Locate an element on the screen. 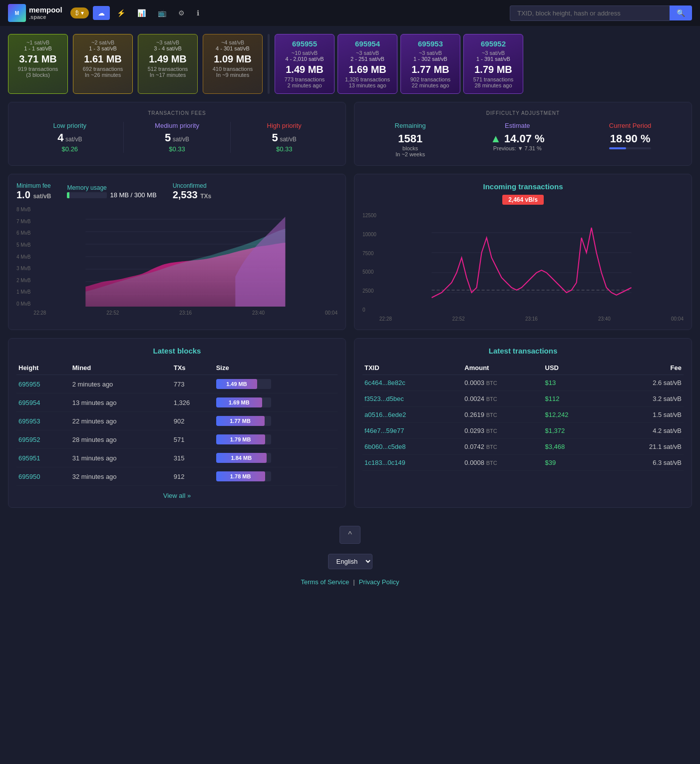 The image size is (700, 764). blocks-view-all-link: View all » is located at coordinates (177, 495).